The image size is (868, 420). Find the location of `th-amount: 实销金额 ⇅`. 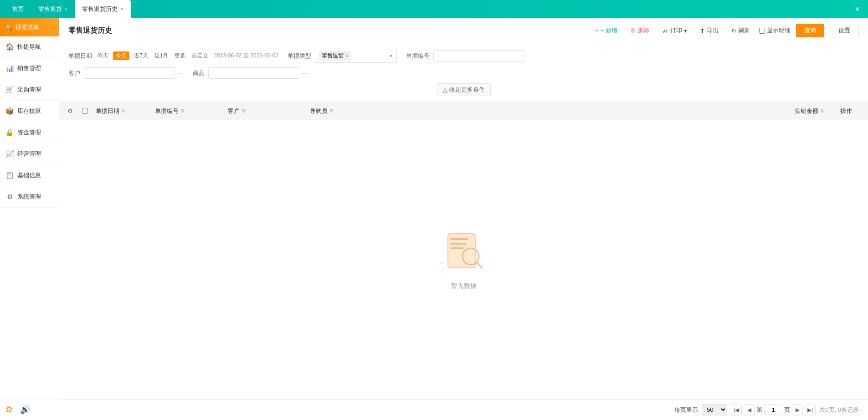

th-amount: 实销金额 ⇅ is located at coordinates (801, 111).